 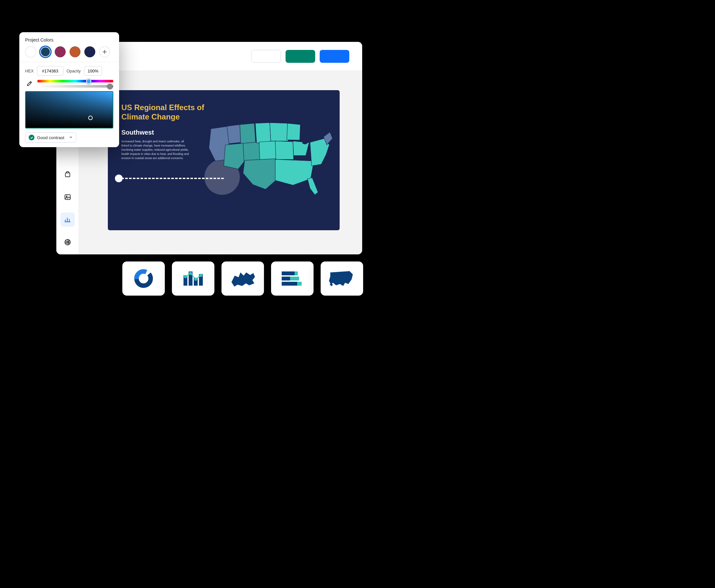 I want to click on hex-label: HEX, so click(x=29, y=71).